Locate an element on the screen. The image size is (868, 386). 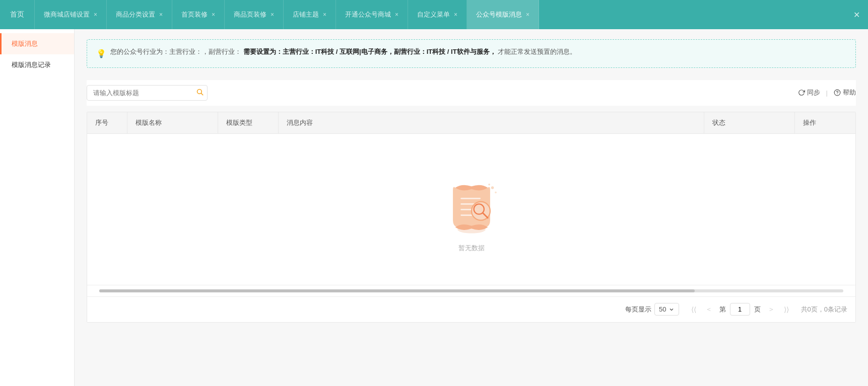
chevron-down-icon is located at coordinates (672, 310).